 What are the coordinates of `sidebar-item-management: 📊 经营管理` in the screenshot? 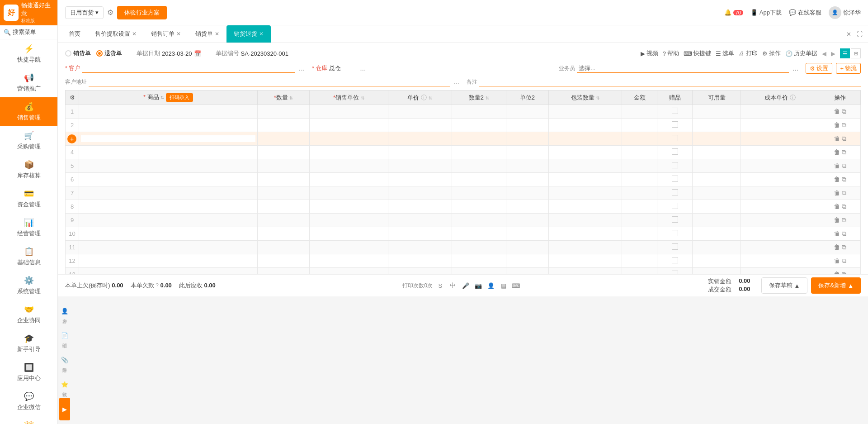 It's located at (29, 228).